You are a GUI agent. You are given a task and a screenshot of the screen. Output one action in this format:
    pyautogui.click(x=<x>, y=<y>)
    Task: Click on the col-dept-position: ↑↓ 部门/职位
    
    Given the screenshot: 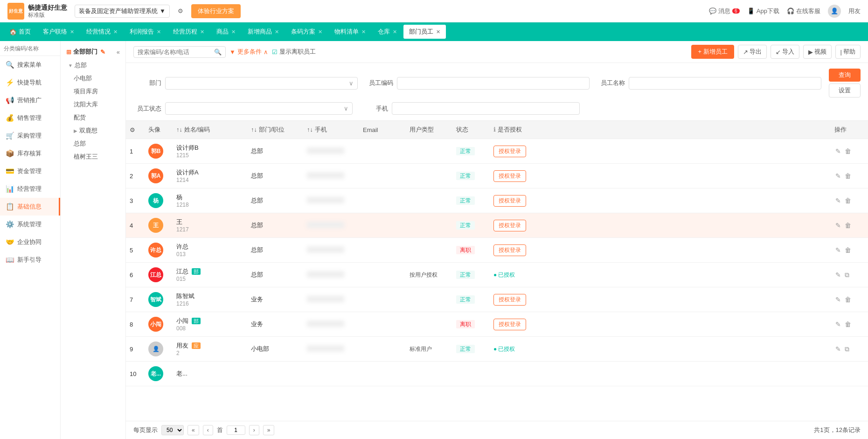 What is the action you would take?
    pyautogui.click(x=275, y=130)
    